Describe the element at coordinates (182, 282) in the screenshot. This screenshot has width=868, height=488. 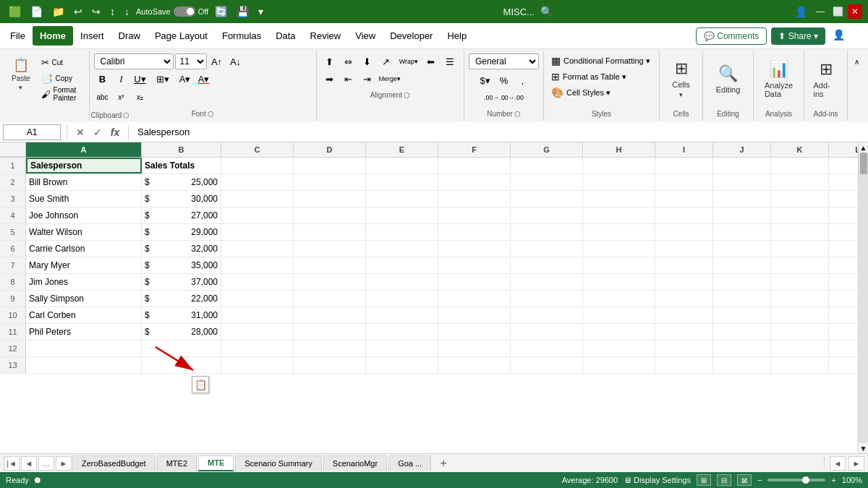
I see `cell-b8: $37,000` at that location.